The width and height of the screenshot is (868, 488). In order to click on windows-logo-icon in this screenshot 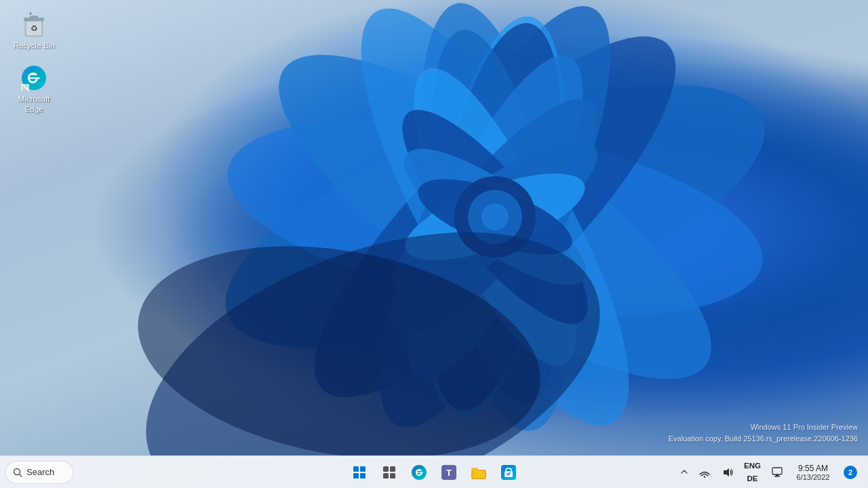, I will do `click(359, 472)`.